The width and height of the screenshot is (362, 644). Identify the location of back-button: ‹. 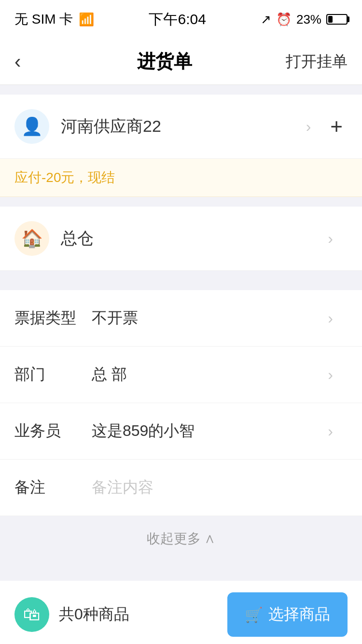
(29, 62).